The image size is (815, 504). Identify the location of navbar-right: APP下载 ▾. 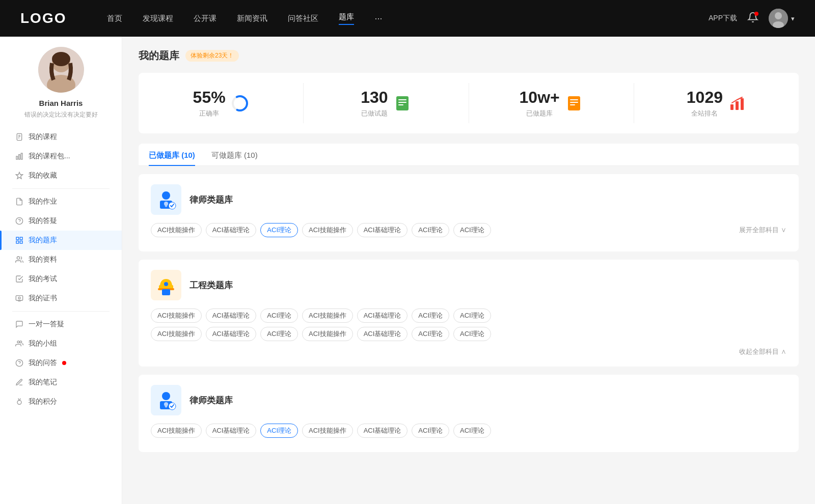
(752, 18).